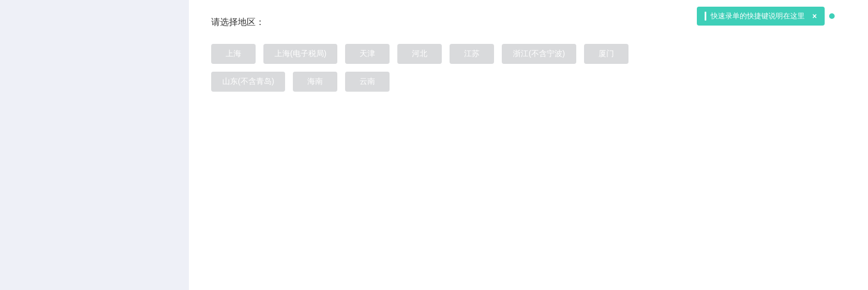 The height and width of the screenshot is (290, 868). I want to click on region-btn-zhejiang: 浙江(不含宁波), so click(539, 54).